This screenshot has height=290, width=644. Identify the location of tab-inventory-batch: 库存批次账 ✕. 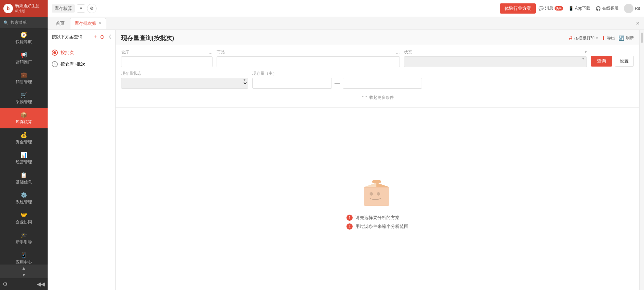
(88, 23).